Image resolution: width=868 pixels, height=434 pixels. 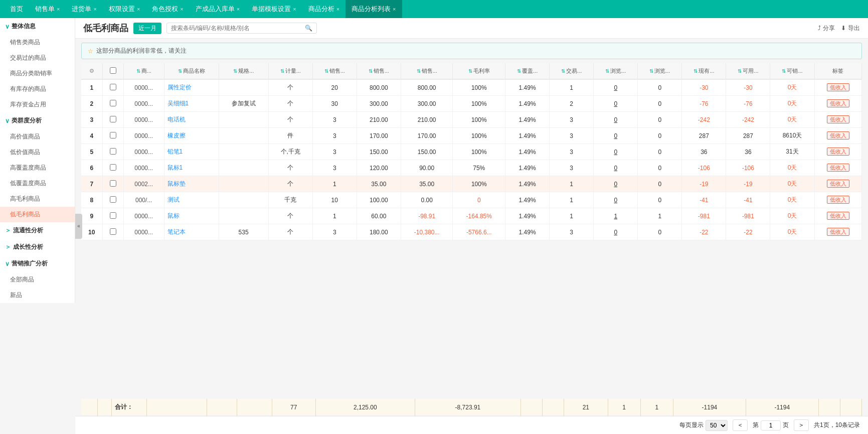 What do you see at coordinates (37, 264) in the screenshot?
I see `sidebar-group-marketing: ∨ 营销推广分析` at bounding box center [37, 264].